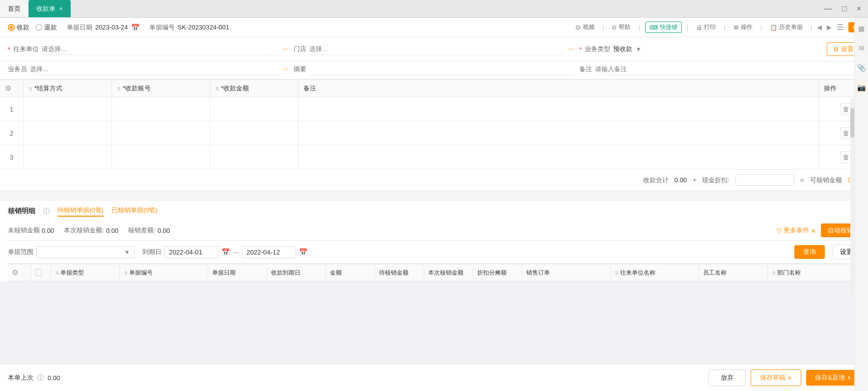  I want to click on date-calendar-icon: 📅, so click(136, 28).